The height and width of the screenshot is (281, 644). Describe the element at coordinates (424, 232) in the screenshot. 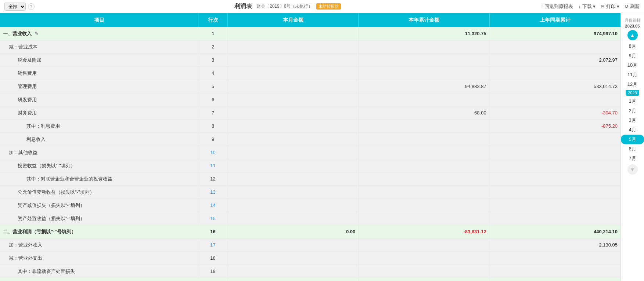

I see `row-ytd-amount: -83,631.12` at that location.